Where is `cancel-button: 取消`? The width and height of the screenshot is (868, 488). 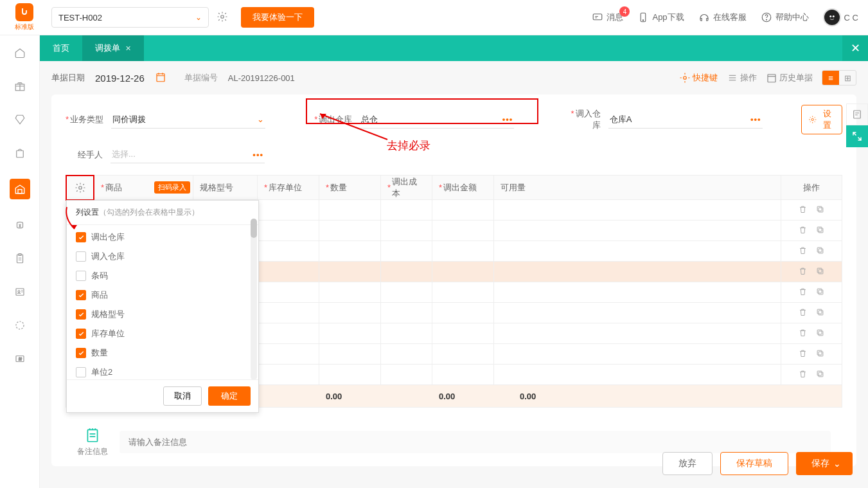
cancel-button: 取消 is located at coordinates (182, 396).